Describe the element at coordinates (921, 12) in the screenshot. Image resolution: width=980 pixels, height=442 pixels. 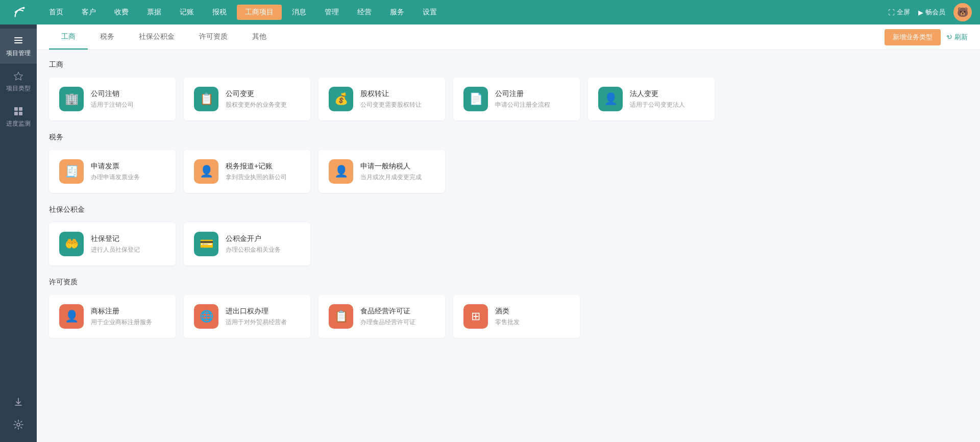
I see `play-icon: ▶` at that location.